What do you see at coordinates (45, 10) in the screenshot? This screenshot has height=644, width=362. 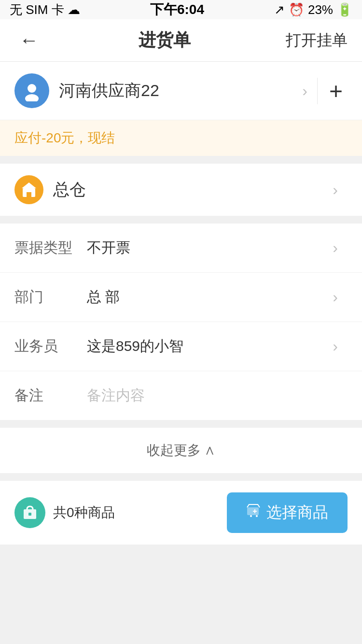 I see `signal-text: 无 SIM 卡 ☁` at bounding box center [45, 10].